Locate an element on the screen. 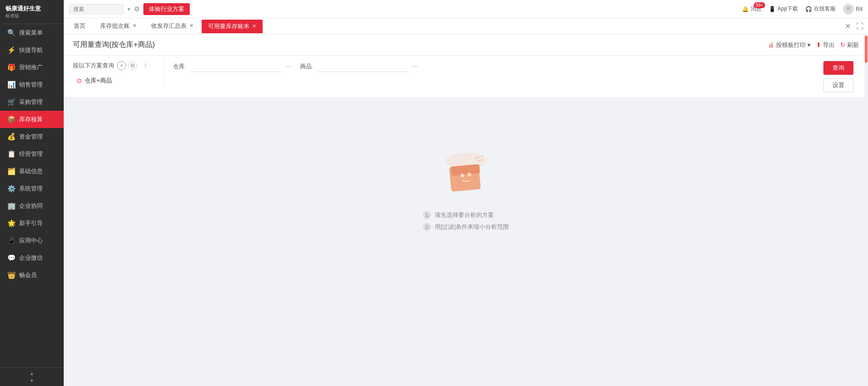 This screenshot has height=386, width=868. gear-icon: ⚙️ is located at coordinates (11, 189).